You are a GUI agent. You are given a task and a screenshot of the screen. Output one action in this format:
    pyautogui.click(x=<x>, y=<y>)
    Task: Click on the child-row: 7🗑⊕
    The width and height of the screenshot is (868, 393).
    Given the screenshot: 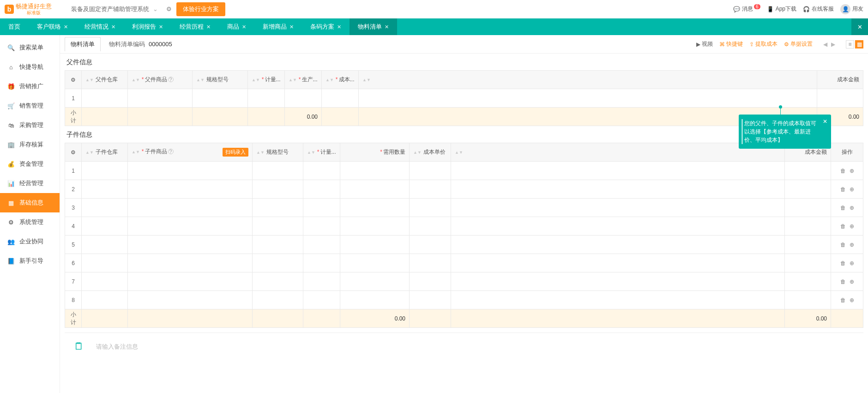 What is the action you would take?
    pyautogui.click(x=464, y=282)
    